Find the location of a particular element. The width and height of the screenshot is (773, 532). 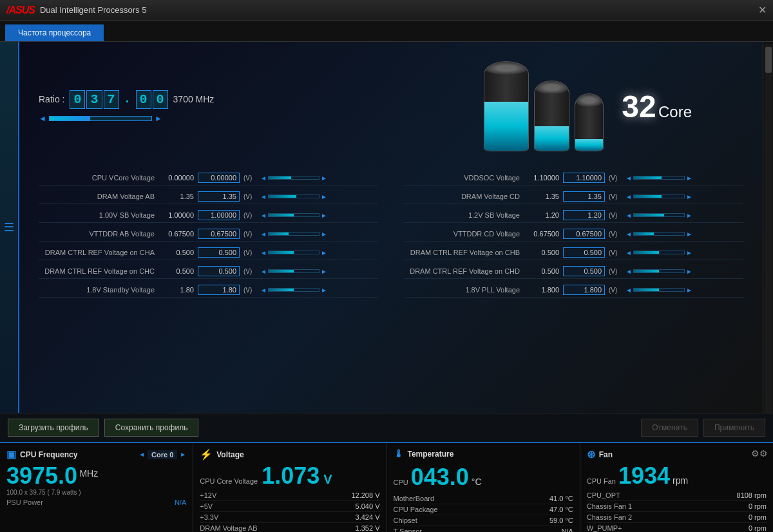

cpu-panel-nav: ◄ Core 0 ► is located at coordinates (162, 455).